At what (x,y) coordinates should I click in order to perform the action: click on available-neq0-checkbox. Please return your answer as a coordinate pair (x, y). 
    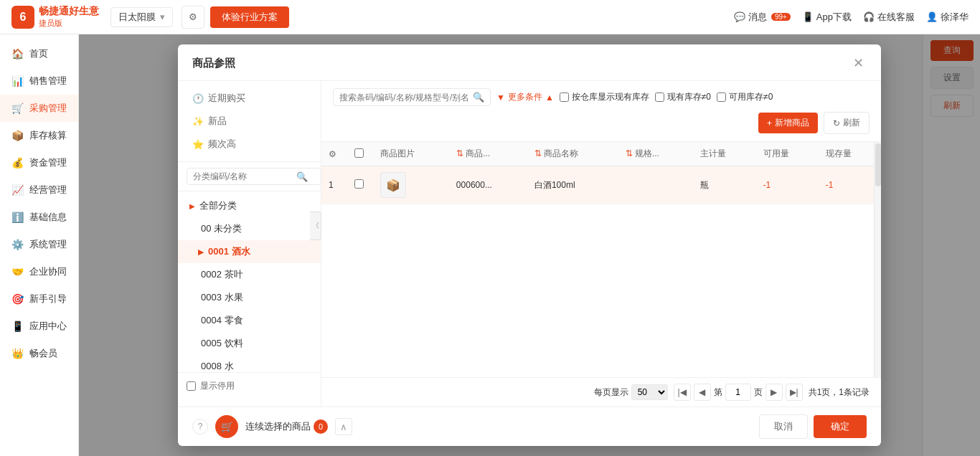
    Looking at the image, I should click on (660, 98).